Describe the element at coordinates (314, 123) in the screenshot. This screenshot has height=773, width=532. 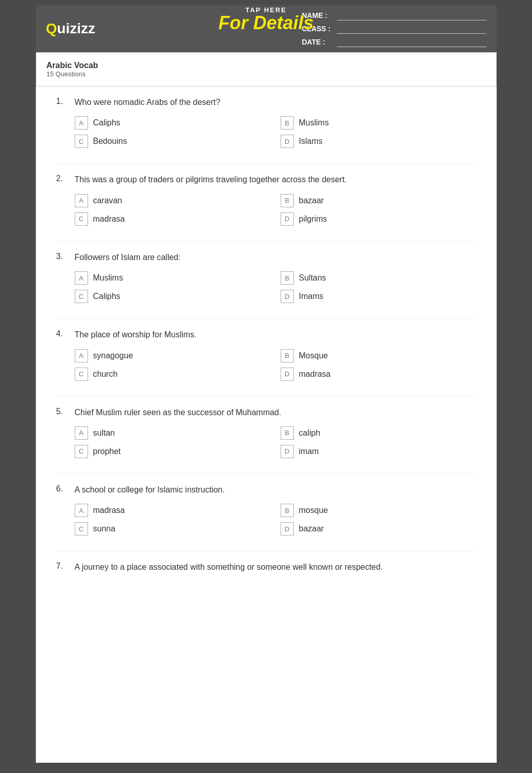
I see `option-text-1-B: Muslims` at that location.